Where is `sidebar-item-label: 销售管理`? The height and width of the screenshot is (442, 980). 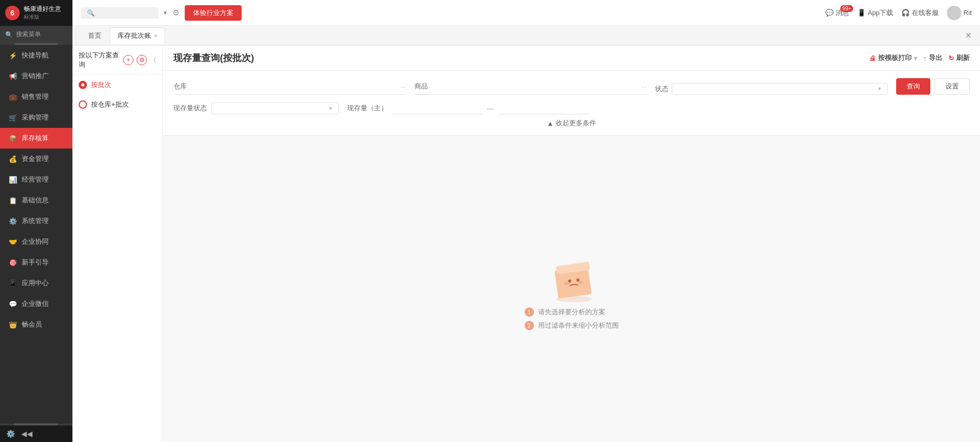
sidebar-item-label: 销售管理 is located at coordinates (35, 97).